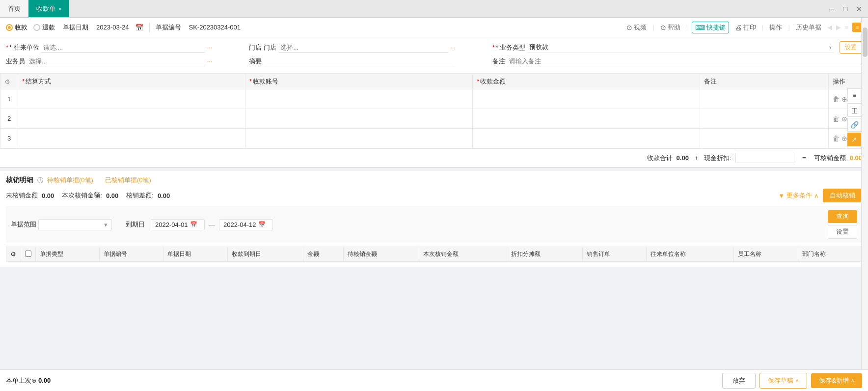  What do you see at coordinates (816, 196) in the screenshot?
I see `chevron-up-icon: ∧` at bounding box center [816, 196].